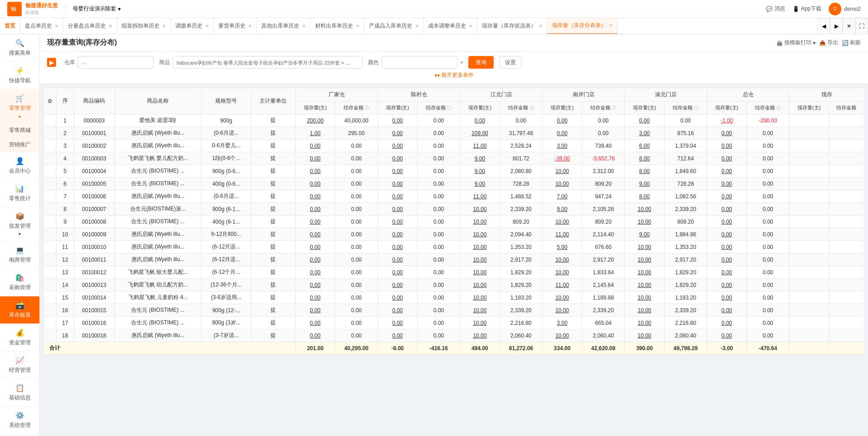 This screenshot has height=436, width=868. Describe the element at coordinates (70, 62) in the screenshot. I see `warehouse-label: 仓库` at that location.